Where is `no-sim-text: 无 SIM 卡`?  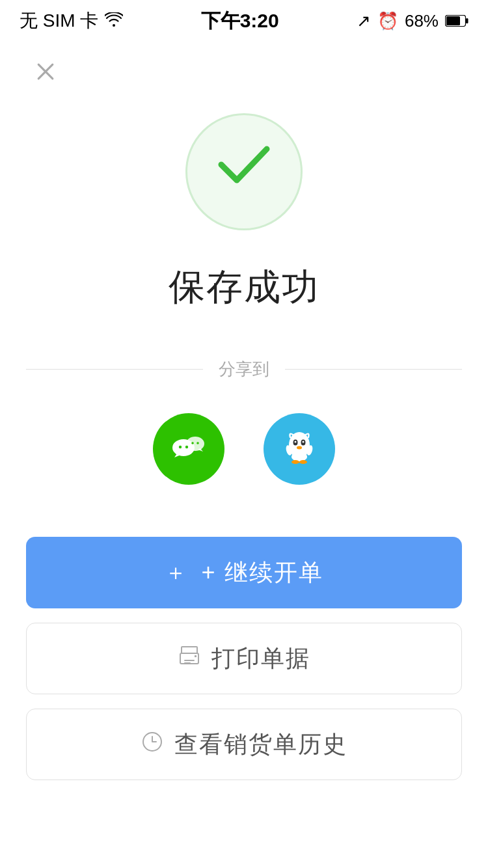
no-sim-text: 无 SIM 卡 is located at coordinates (59, 21).